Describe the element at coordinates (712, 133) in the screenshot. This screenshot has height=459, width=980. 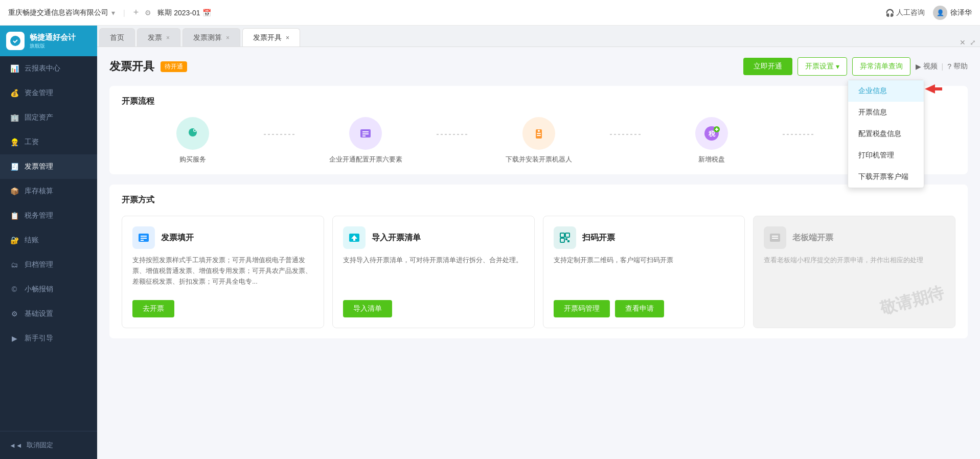
I see `step4-icon: 税` at that location.